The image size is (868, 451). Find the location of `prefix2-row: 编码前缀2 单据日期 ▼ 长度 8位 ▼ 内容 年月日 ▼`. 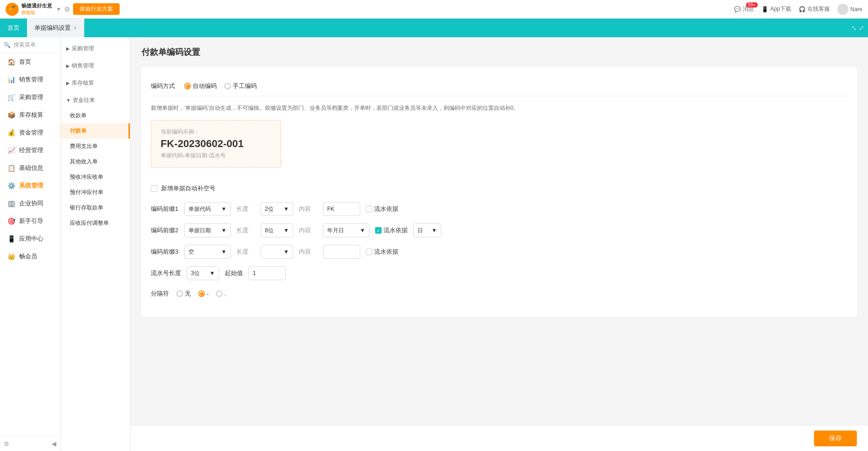

prefix2-row: 编码前缀2 单据日期 ▼ 长度 8位 ▼ 内容 年月日 ▼ is located at coordinates (499, 230).